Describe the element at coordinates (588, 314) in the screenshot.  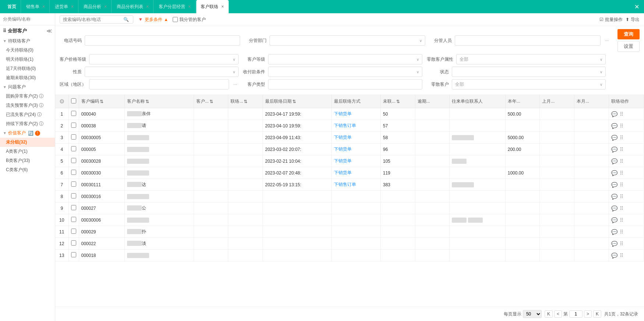
I see `next-page-button: >` at that location.